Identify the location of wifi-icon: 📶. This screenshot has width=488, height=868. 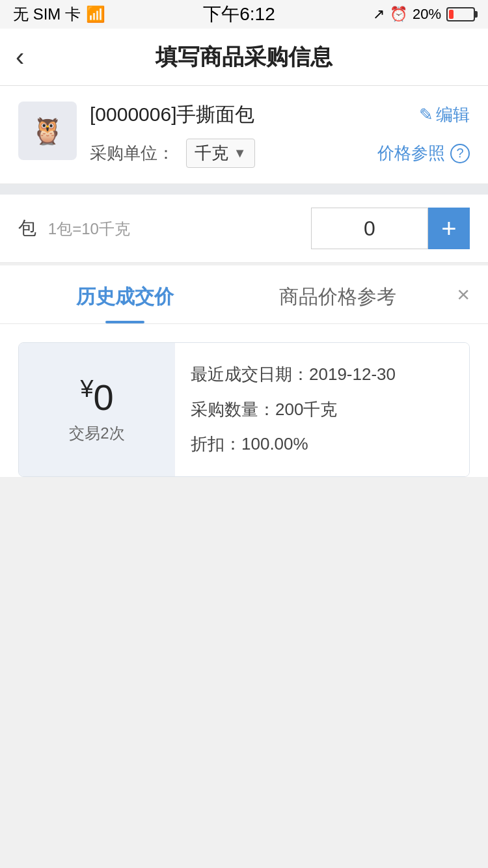
(96, 14).